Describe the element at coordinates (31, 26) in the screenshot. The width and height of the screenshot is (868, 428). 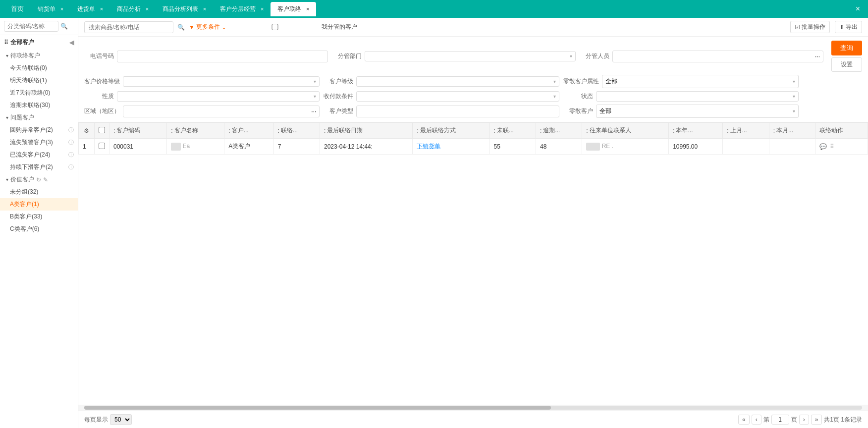
I see `sidebar-search-input` at that location.